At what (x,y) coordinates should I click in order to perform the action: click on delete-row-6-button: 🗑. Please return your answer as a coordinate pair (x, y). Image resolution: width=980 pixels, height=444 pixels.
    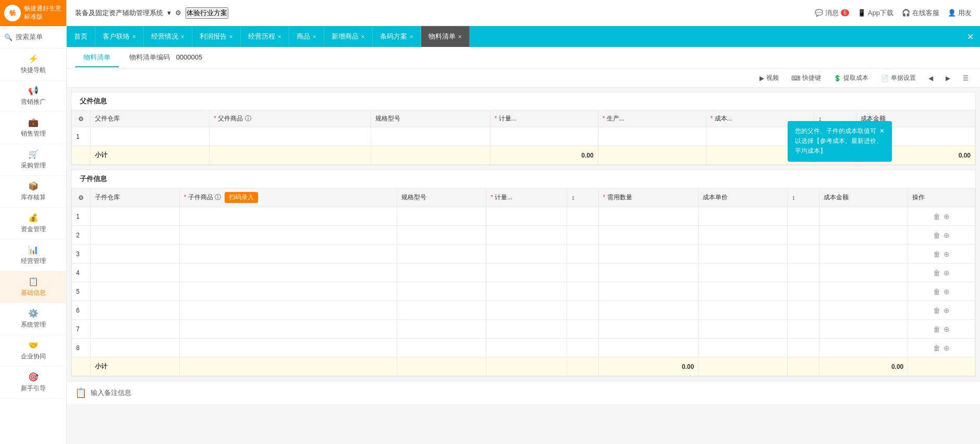
    Looking at the image, I should click on (937, 310).